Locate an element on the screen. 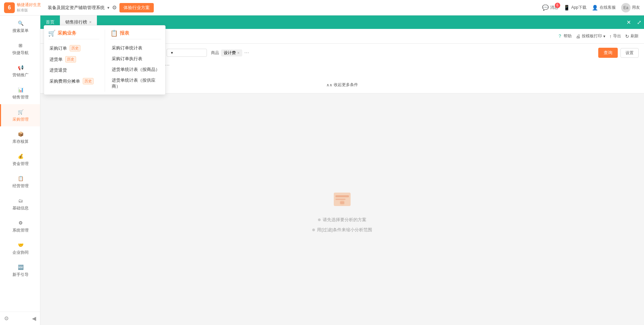 Image resolution: width=644 pixels, height=325 pixels. goods-tag: 设计费 × is located at coordinates (231, 53).